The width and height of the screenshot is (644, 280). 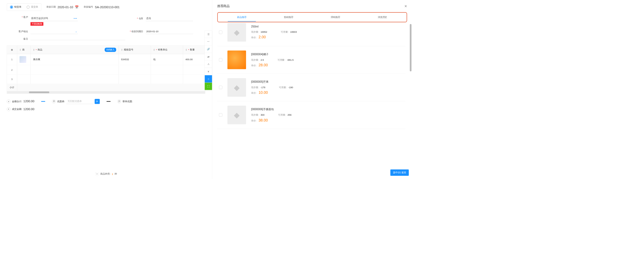 I want to click on due-input: 2020-01-10, so click(x=169, y=32).